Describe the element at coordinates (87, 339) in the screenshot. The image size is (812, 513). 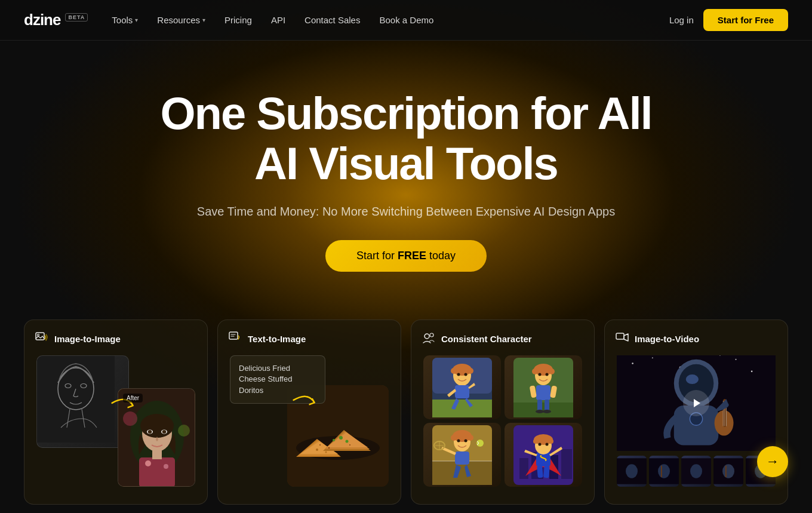
I see `card-title: Image-to-Image` at that location.